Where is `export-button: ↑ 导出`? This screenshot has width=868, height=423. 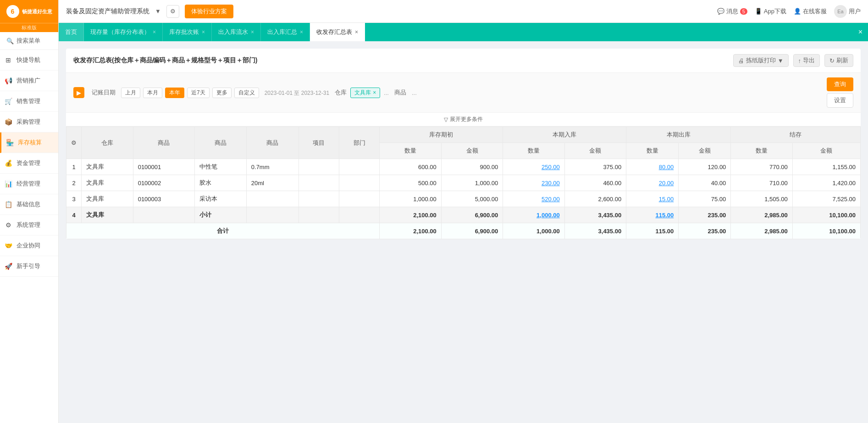 export-button: ↑ 导出 is located at coordinates (807, 60).